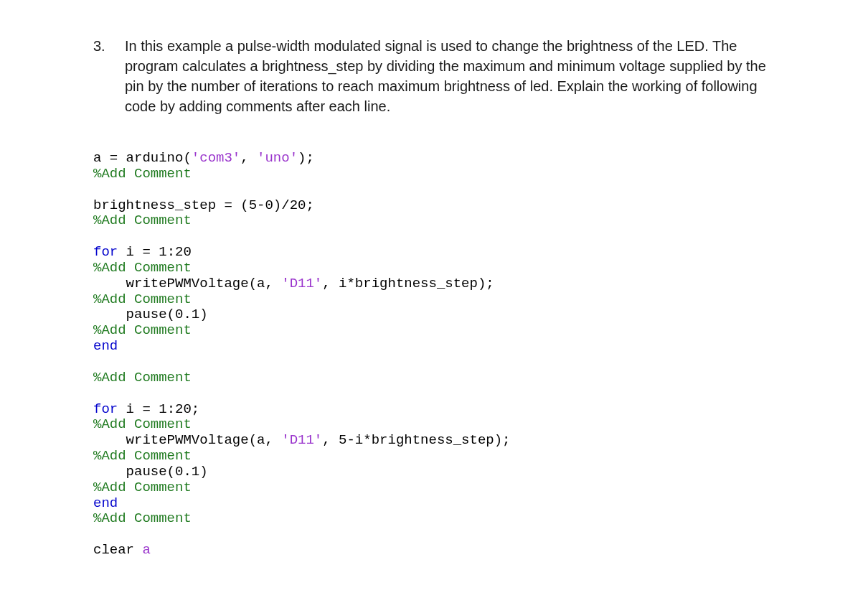 This screenshot has height=598, width=868. What do you see at coordinates (159, 409) in the screenshot?
I see `code-line-17b: i = 1:20;` at bounding box center [159, 409].